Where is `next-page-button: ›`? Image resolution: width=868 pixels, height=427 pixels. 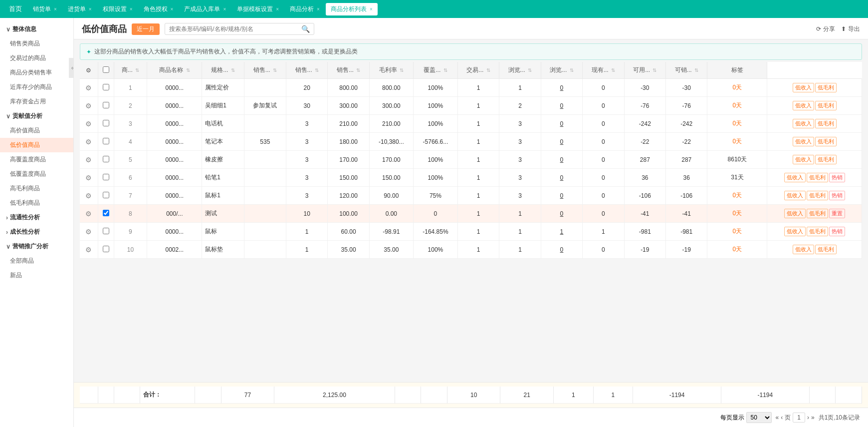
next-page-button: › is located at coordinates (808, 418).